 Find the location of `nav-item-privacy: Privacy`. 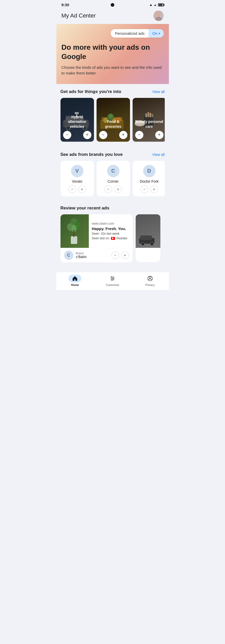

nav-item-privacy: Privacy is located at coordinates (150, 281).